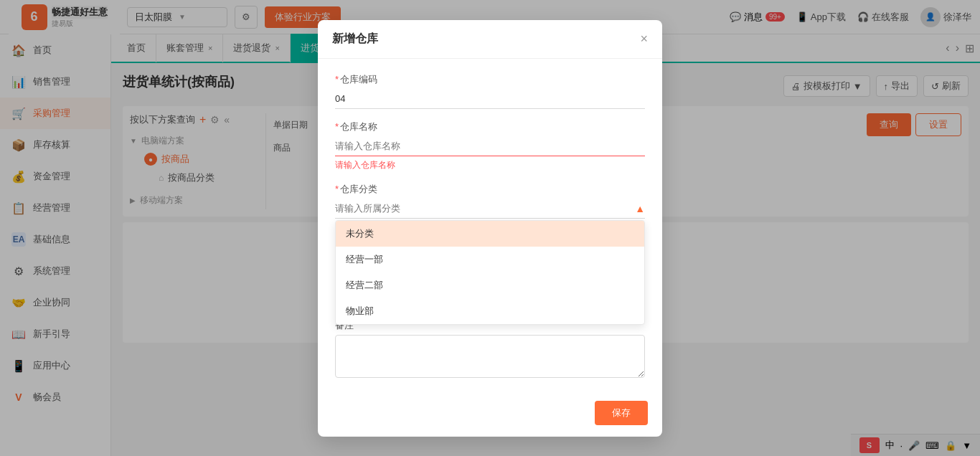  What do you see at coordinates (490, 209) in the screenshot?
I see `category-select-row: ▲` at bounding box center [490, 209].